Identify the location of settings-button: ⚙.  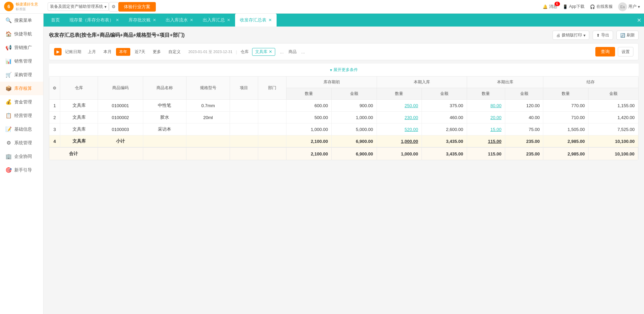
(114, 7).